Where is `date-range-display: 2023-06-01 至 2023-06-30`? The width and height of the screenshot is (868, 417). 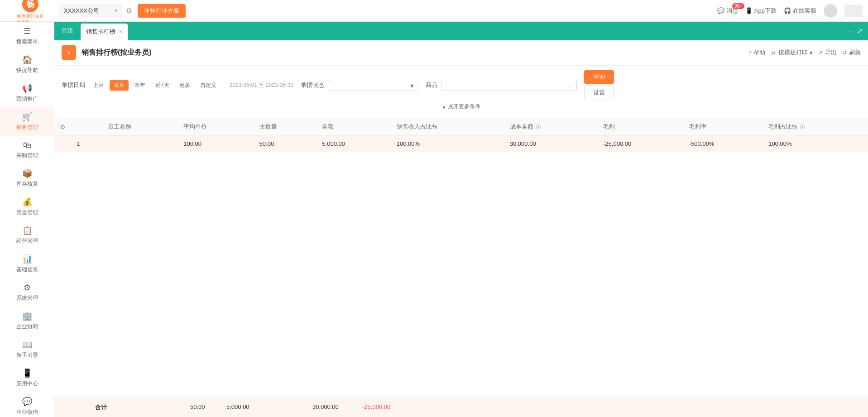
date-range-display: 2023-06-01 至 2023-06-30 is located at coordinates (261, 85).